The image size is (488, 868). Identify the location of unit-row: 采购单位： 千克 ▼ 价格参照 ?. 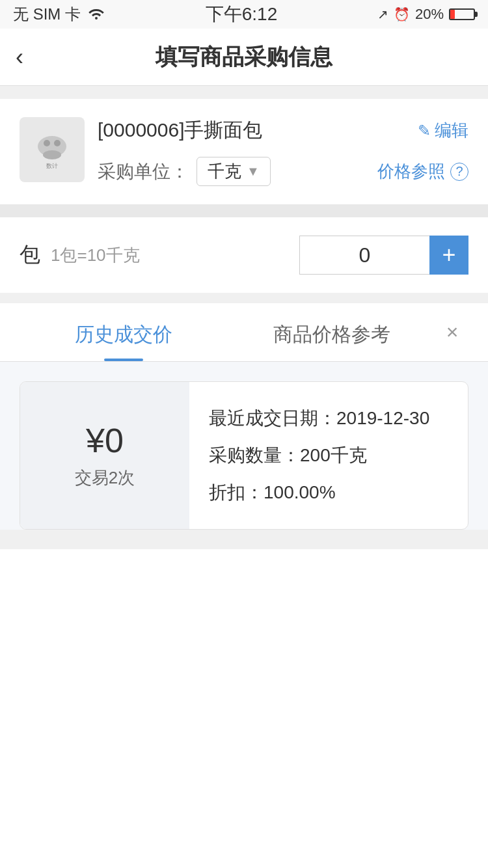
(283, 172).